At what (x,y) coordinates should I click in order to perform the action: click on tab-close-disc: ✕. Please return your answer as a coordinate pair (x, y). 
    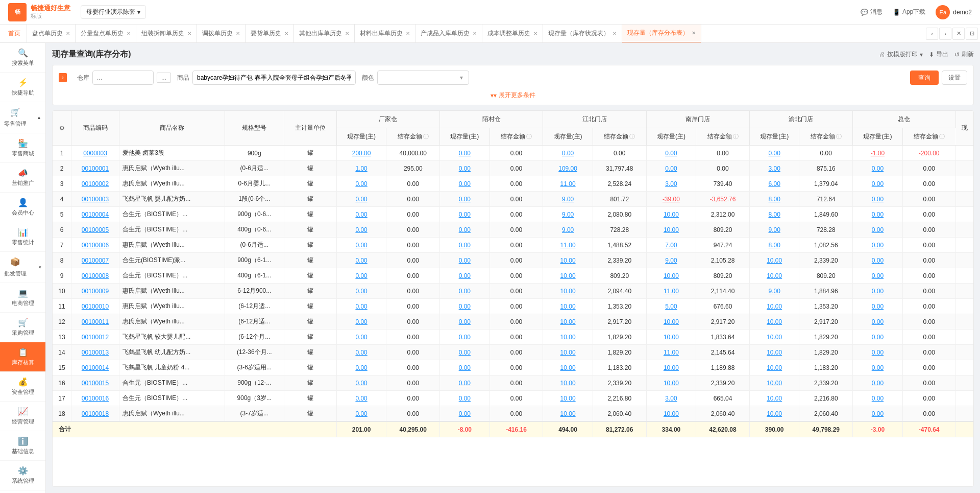
    Looking at the image, I should click on (68, 34).